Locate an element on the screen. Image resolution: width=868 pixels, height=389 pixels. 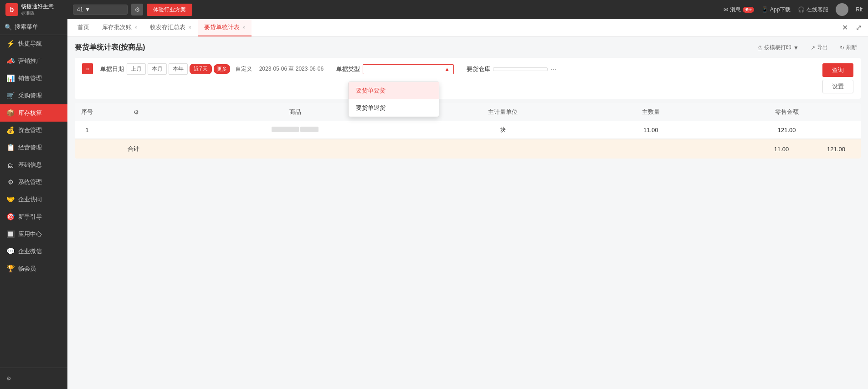
sidebar-item-quick-nav: ⚡ 快捷导航 is located at coordinates (34, 44).